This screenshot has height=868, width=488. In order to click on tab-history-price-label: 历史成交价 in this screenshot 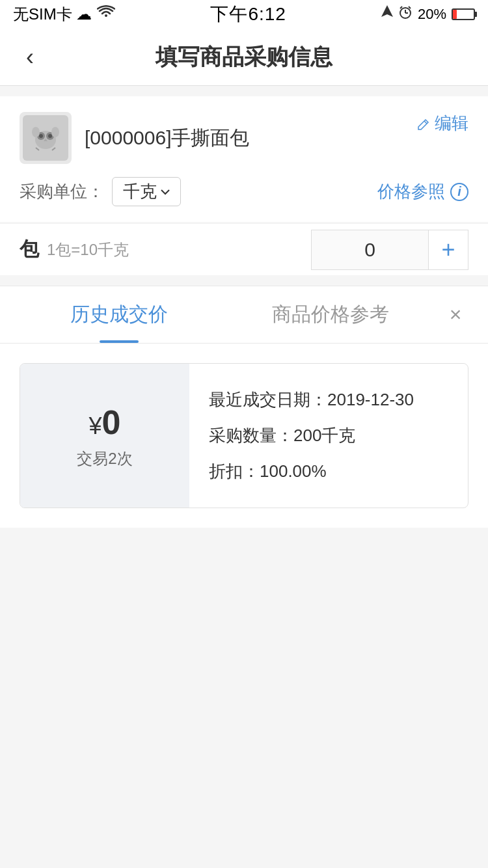, I will do `click(119, 315)`.